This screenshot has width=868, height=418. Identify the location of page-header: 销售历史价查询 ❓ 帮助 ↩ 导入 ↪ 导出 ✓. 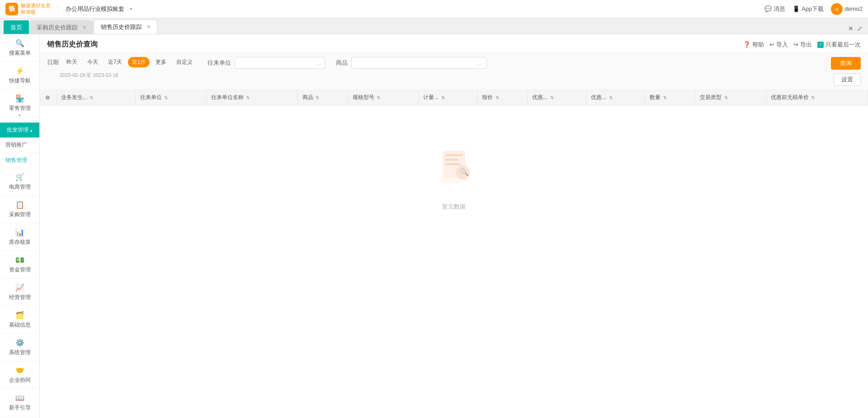
(454, 44).